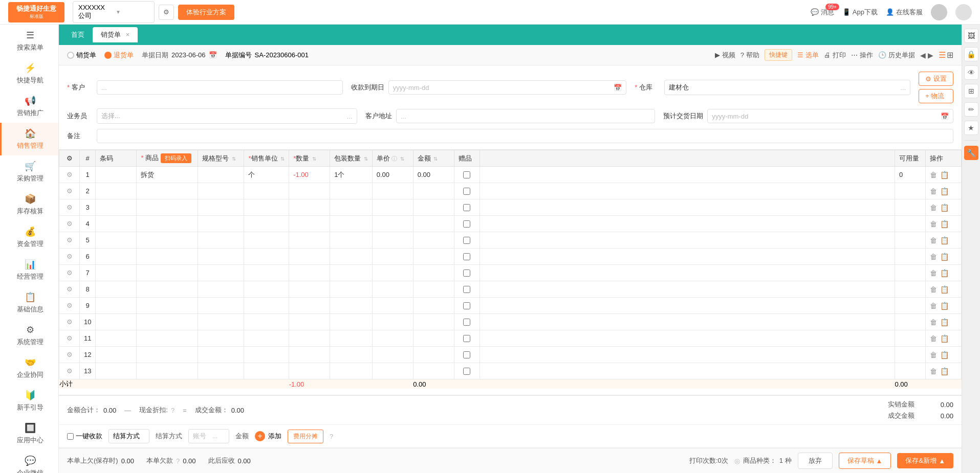 This screenshot has height=473, width=980. Describe the element at coordinates (29, 401) in the screenshot. I see `sidebar-item-guide: 🔰 新手引导` at that location.